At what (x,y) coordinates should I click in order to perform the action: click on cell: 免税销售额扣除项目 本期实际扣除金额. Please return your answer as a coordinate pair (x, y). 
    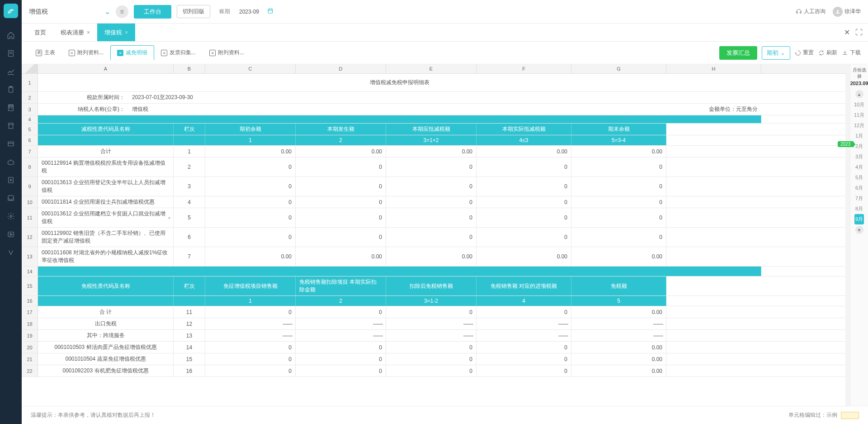
    Looking at the image, I should click on (341, 286).